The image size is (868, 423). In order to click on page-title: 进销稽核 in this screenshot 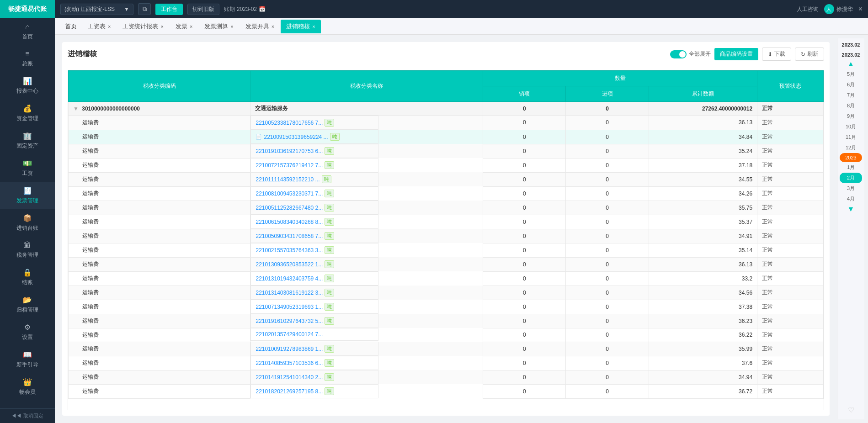, I will do `click(82, 54)`.